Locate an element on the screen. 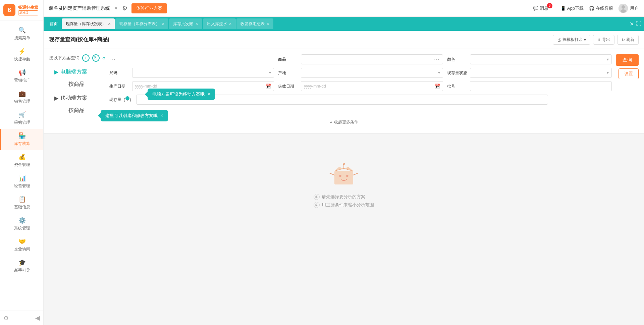 The image size is (644, 325). filter-refresh-button: ↻ is located at coordinates (96, 58).